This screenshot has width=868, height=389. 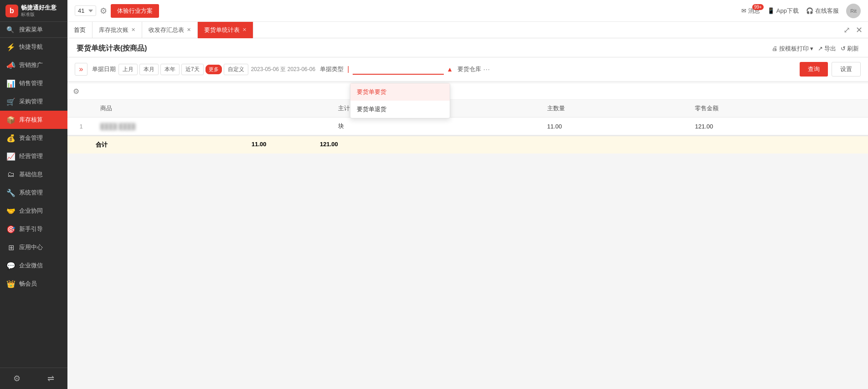 What do you see at coordinates (34, 47) in the screenshot?
I see `sidebar-item-quick-nav: ⚡ 快捷导航` at bounding box center [34, 47].